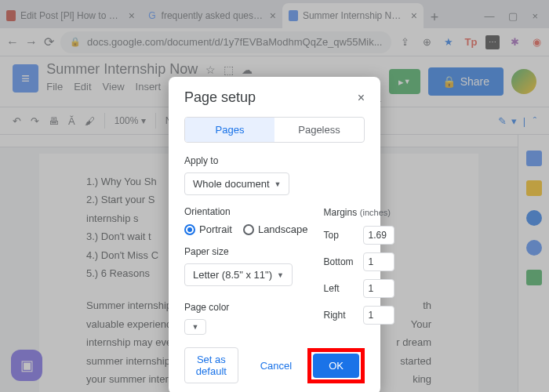  What do you see at coordinates (340, 289) in the screenshot?
I see `margin-left-label: Left` at bounding box center [340, 289].